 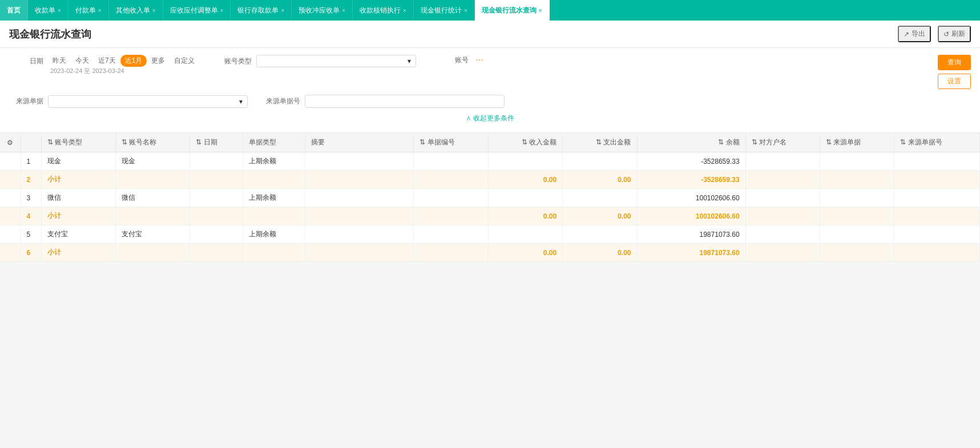 I want to click on cell-account-name: 微信, so click(x=152, y=198).